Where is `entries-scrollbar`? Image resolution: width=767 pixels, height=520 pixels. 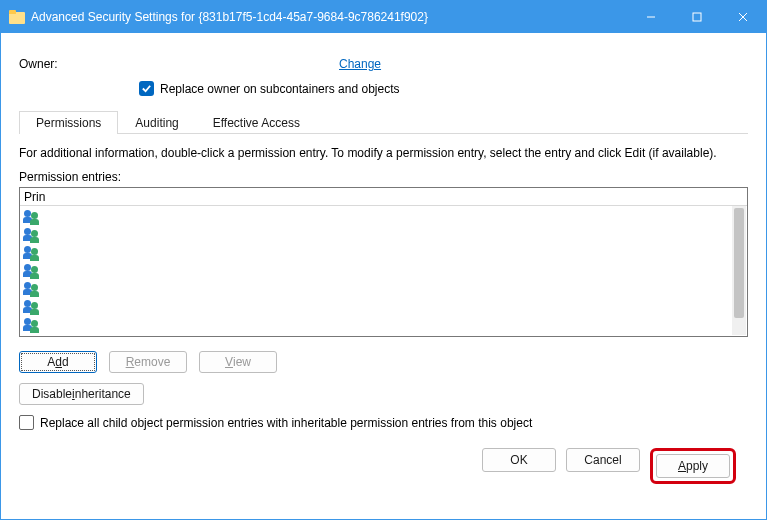
entries-scrollbar is located at coordinates (739, 270).